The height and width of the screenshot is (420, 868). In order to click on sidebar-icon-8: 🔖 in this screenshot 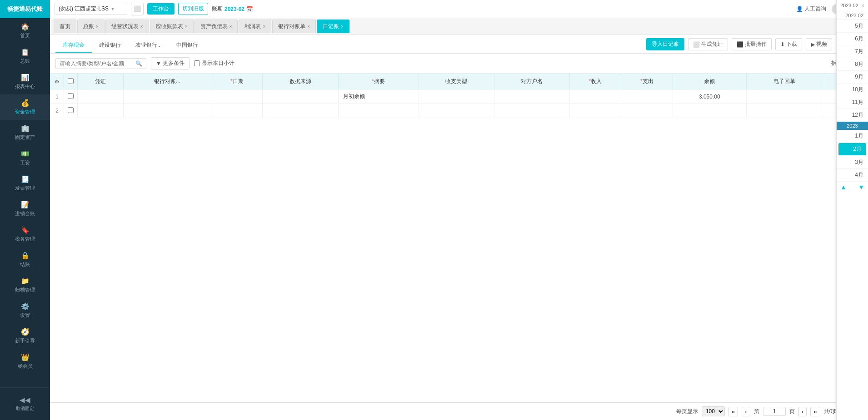, I will do `click(25, 230)`.